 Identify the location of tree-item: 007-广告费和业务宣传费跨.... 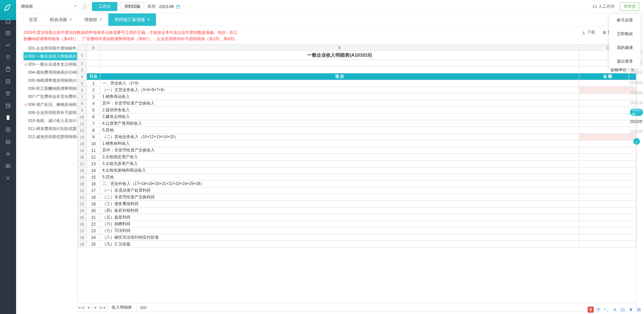
(50, 97).